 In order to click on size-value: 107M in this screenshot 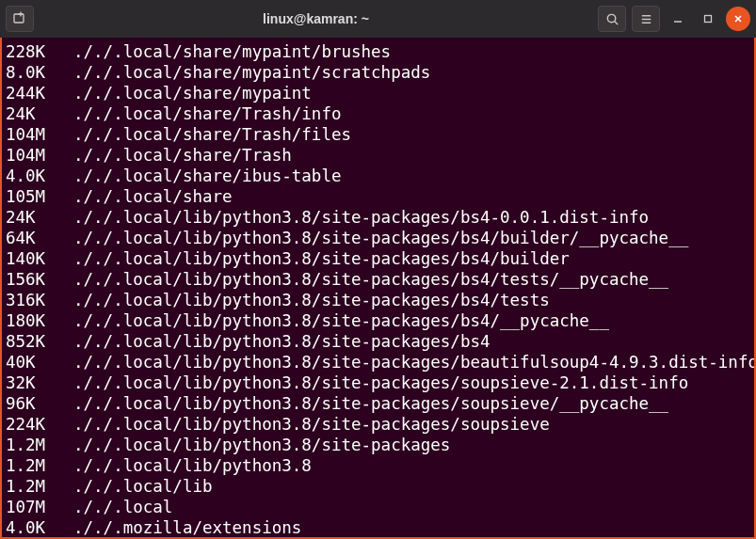, I will do `click(40, 507)`.